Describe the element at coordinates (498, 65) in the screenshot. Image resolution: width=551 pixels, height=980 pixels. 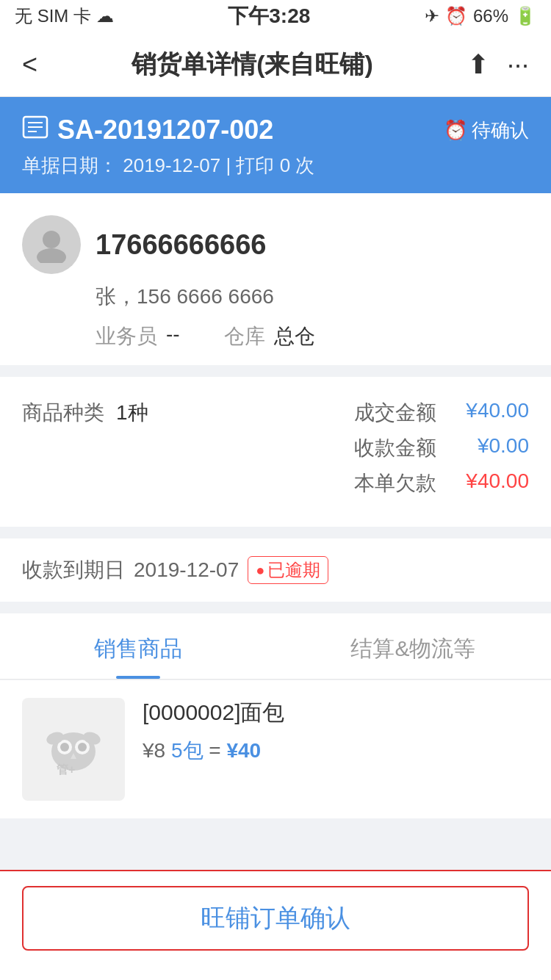
I see `nav-icons: ⬆ ···` at that location.